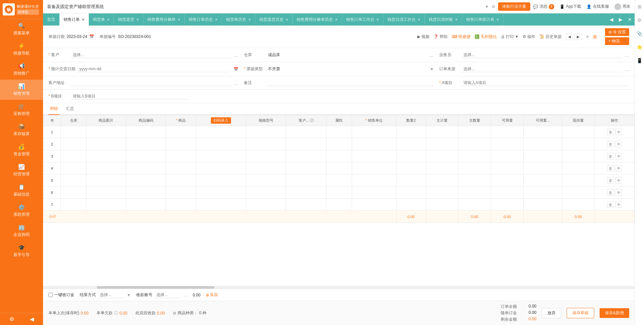  What do you see at coordinates (552, 313) in the screenshot?
I see `discard-button: 放弃` at bounding box center [552, 313].